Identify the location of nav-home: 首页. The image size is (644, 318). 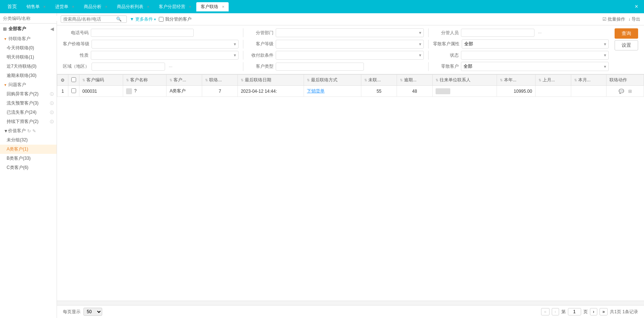
(12, 7).